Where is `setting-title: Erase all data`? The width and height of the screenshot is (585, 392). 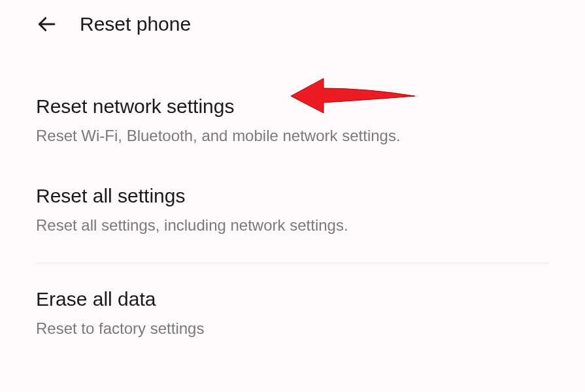 setting-title: Erase all data is located at coordinates (293, 299).